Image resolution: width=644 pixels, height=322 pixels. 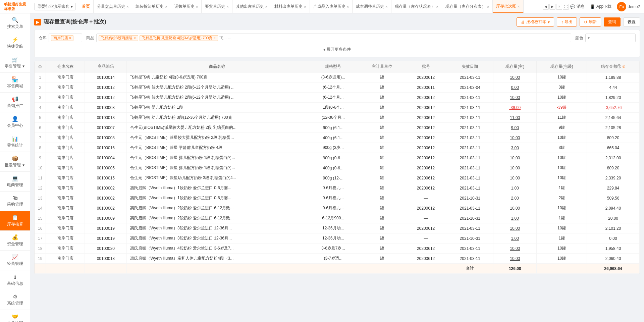 What do you see at coordinates (15, 241) in the screenshot?
I see `sidebar-item-finance: 💰 资金管理` at bounding box center [15, 241].